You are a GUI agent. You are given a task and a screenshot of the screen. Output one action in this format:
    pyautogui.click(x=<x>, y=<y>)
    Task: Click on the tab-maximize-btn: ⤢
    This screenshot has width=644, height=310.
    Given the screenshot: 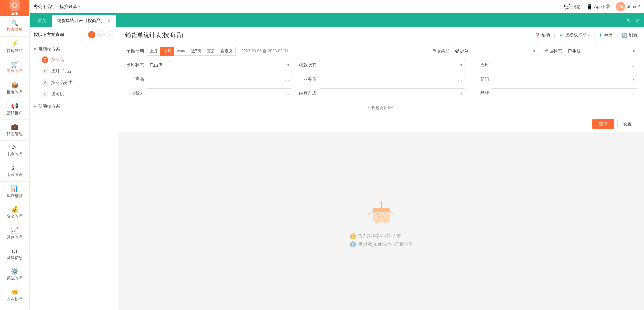 What is the action you would take?
    pyautogui.click(x=638, y=20)
    